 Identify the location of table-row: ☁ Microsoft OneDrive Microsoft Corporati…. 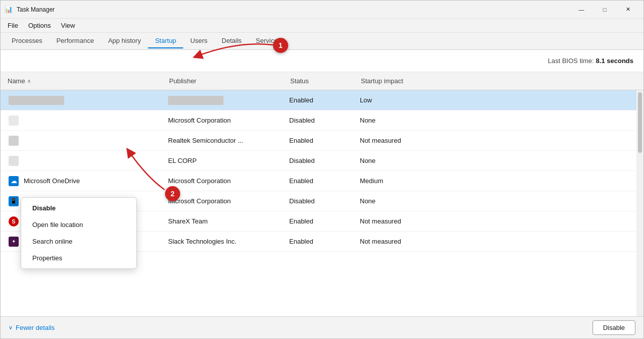
(322, 181).